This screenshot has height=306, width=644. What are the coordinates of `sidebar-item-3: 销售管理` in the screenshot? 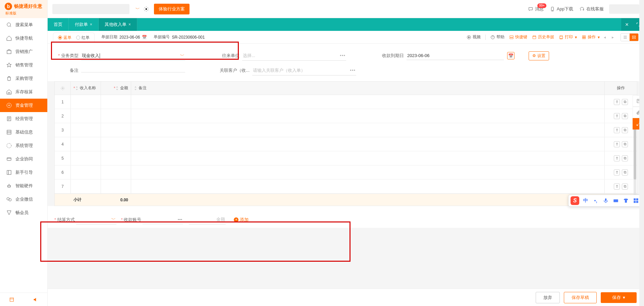 It's located at (23, 65).